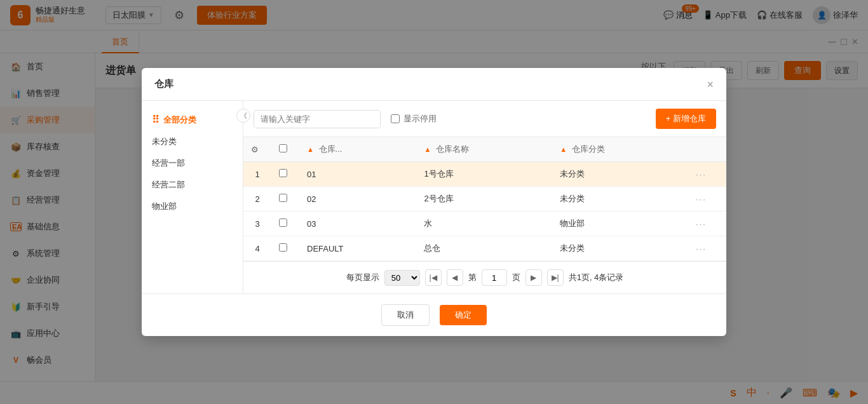  I want to click on confirm-btn: 确定, so click(463, 315).